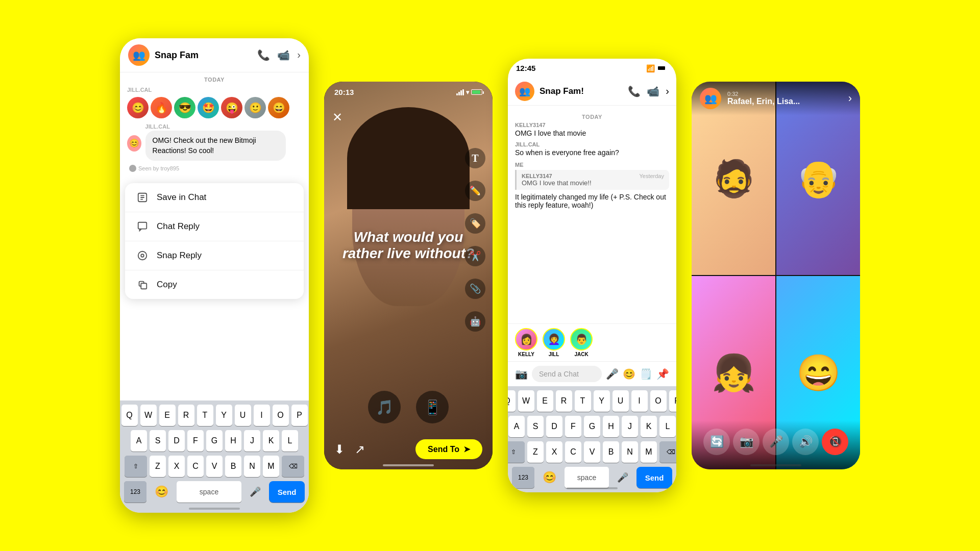 This screenshot has height=551, width=980. What do you see at coordinates (252, 466) in the screenshot?
I see `key-n: N` at bounding box center [252, 466].